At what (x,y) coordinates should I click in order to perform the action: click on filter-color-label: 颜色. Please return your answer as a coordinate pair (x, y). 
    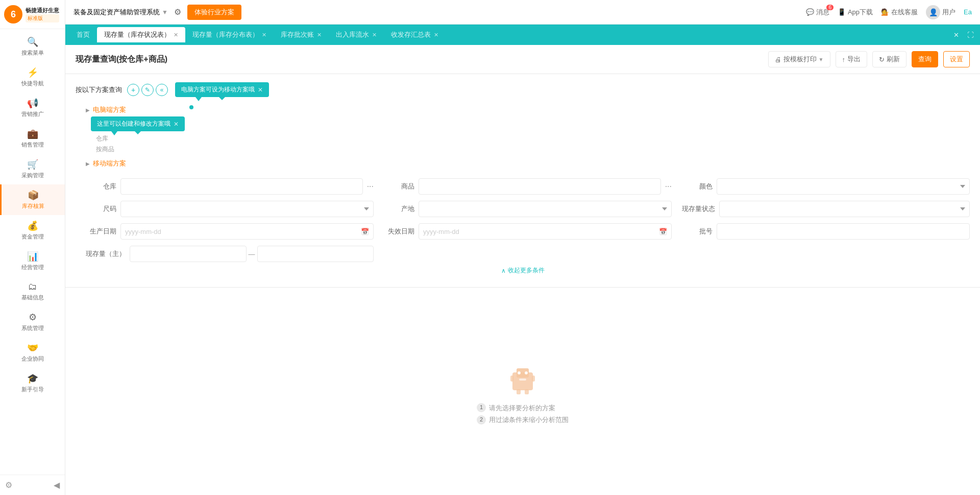
    Looking at the image, I should click on (697, 186).